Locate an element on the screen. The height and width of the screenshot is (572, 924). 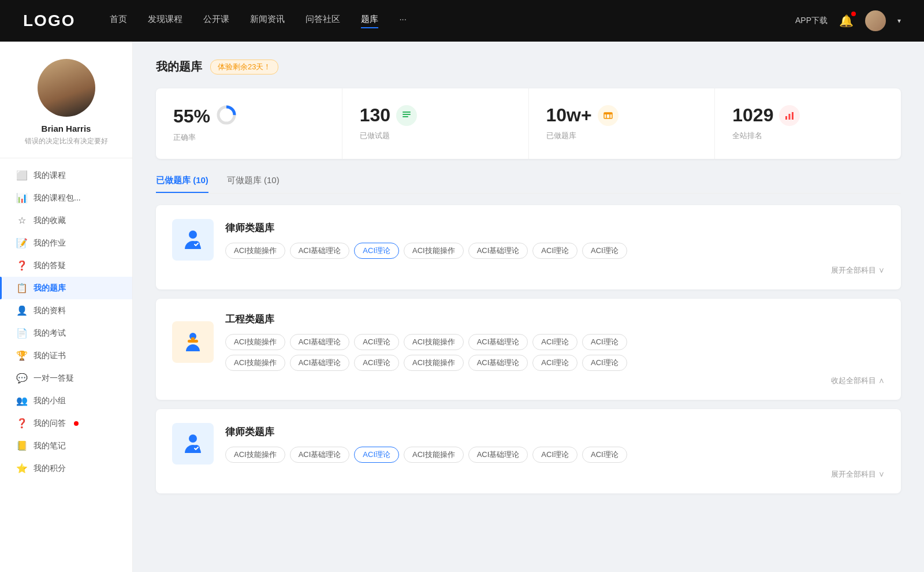
qbank-info: 律师类题库 ACI技能操作 ACI基础理论 ACI理论 ACI技能操作 ACI基… is located at coordinates (555, 240).